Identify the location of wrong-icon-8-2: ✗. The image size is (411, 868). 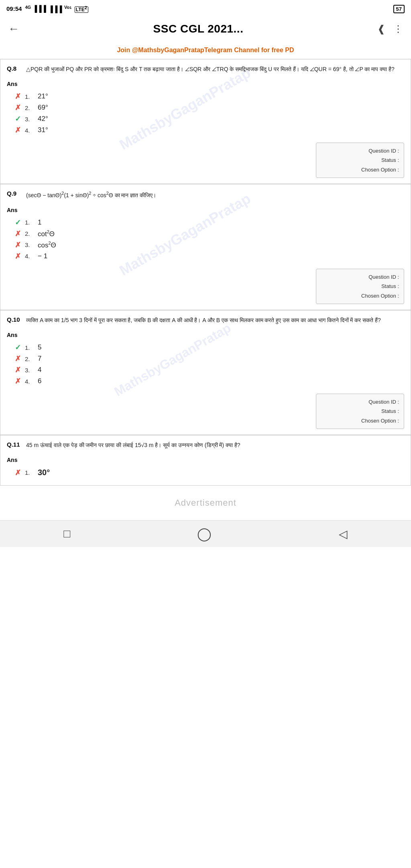
(18, 108).